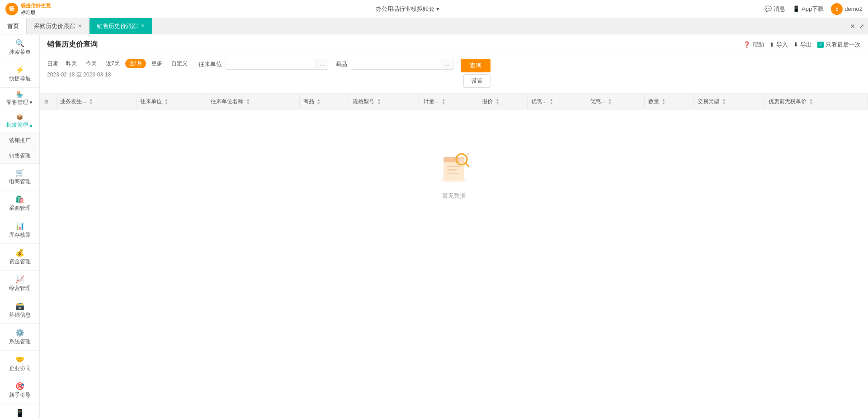 This screenshot has width=868, height=418. I want to click on sidebar-item-operations: 📈 经营管理, so click(20, 284).